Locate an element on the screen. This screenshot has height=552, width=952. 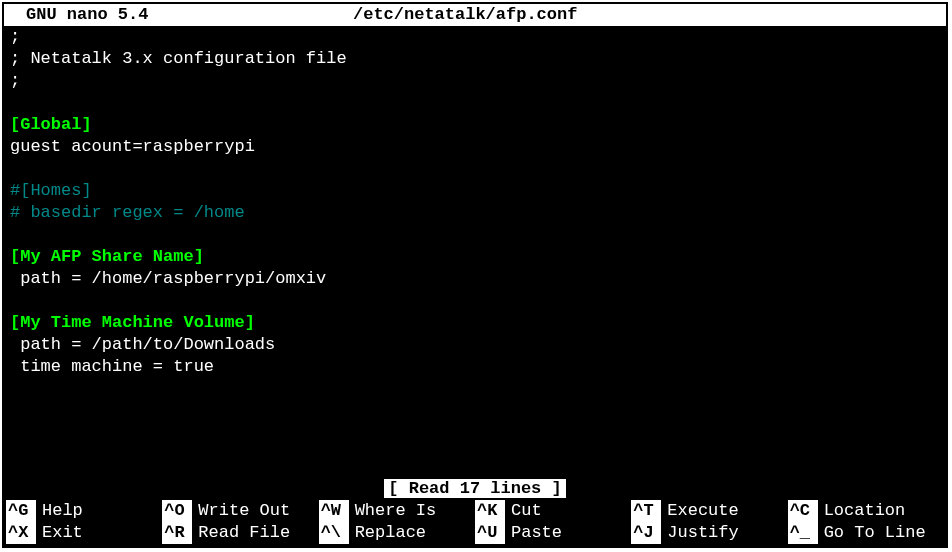
editor-line: # basedir regex = /home is located at coordinates (475, 213).